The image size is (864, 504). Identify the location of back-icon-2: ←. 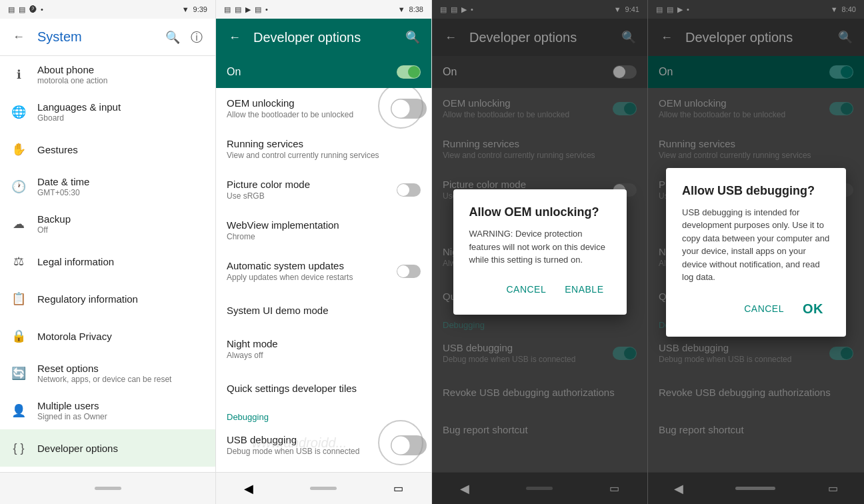
(235, 37).